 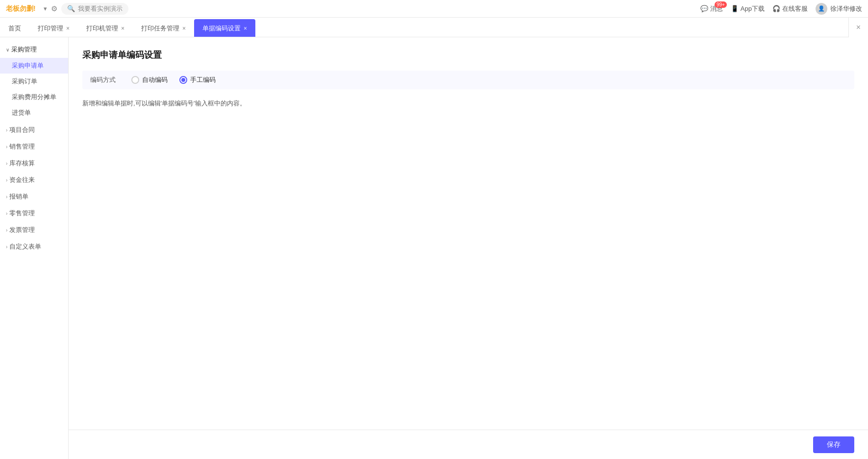 I want to click on sidebar-item-capital-label: 资金往来, so click(x=22, y=180).